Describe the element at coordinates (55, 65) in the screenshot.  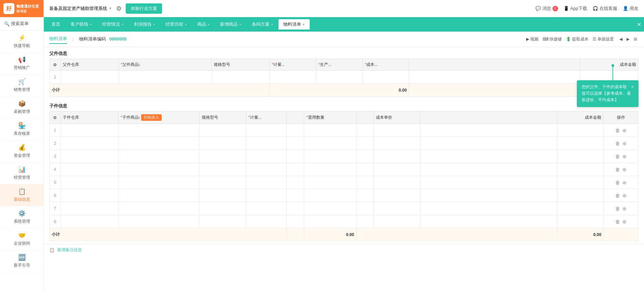
I see `config-icon: ⚙` at that location.